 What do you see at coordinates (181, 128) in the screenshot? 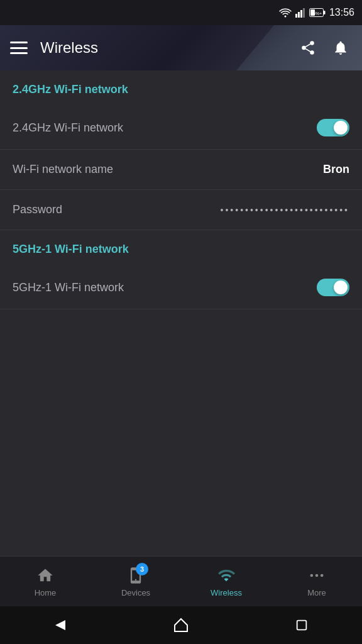
I see `list-item-24ghz-toggle: 2.4GHz Wi-Fi network` at bounding box center [181, 128].